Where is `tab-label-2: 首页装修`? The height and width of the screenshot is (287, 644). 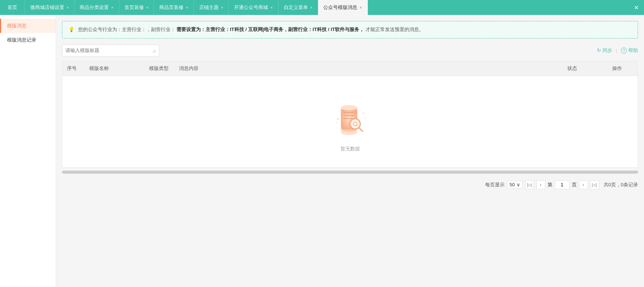 tab-label-2: 首页装修 is located at coordinates (134, 7).